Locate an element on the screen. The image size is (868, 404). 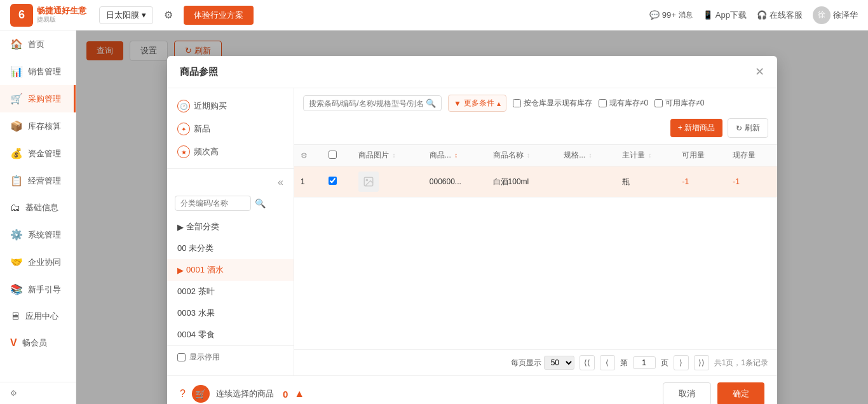
nav-divider is located at coordinates (230, 169).